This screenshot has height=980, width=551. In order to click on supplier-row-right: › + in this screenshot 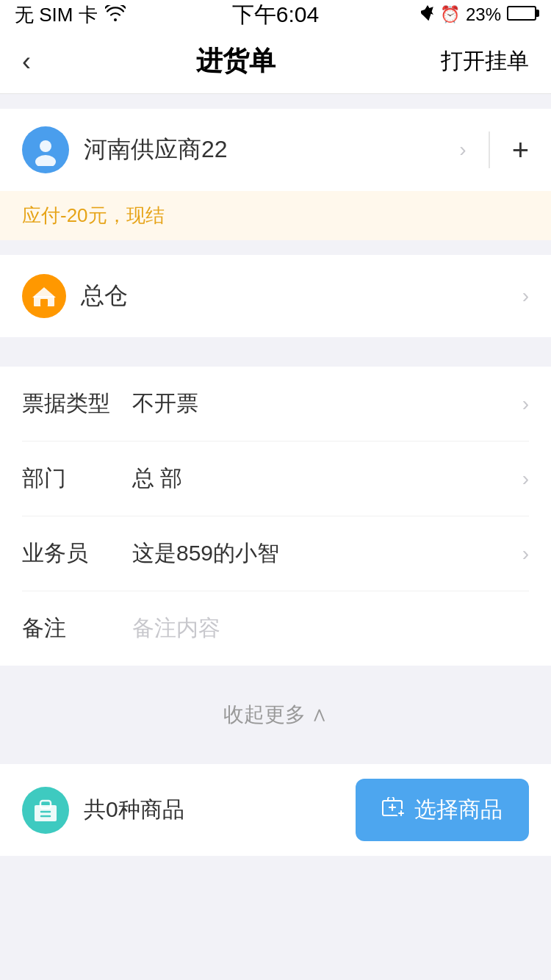, I will do `click(494, 150)`.